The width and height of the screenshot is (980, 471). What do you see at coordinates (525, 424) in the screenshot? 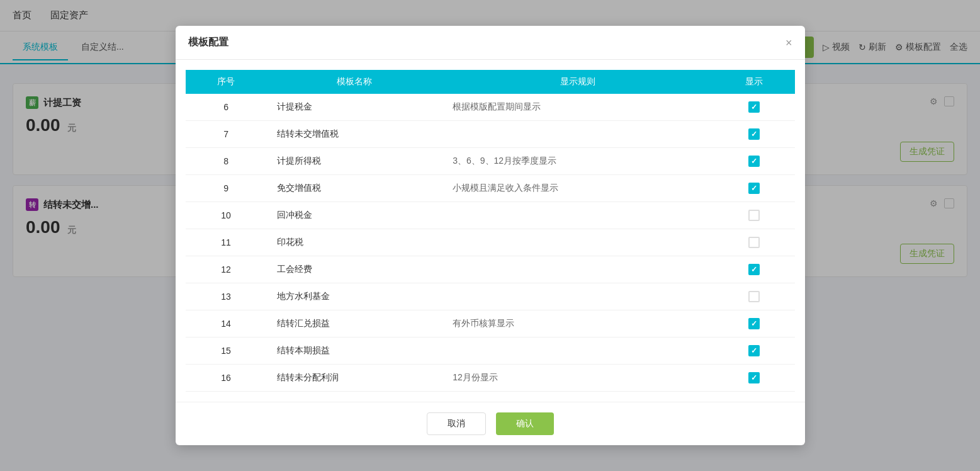
I see `confirm-button: 确认` at bounding box center [525, 424].